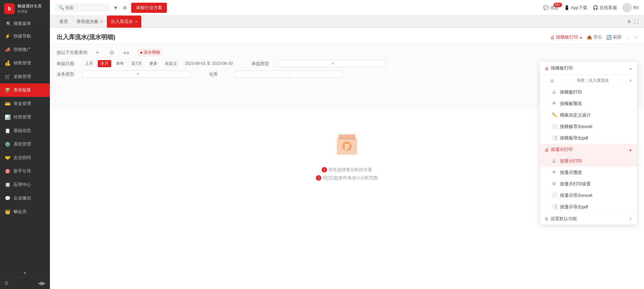  I want to click on dropdown-item-print-display: 🖨 按显示打印, so click(588, 161).